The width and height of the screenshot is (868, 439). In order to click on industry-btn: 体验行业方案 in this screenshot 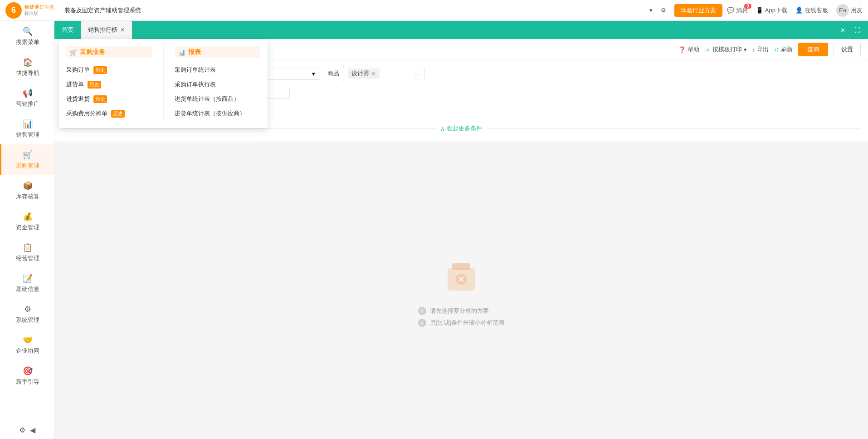, I will do `click(698, 10)`.